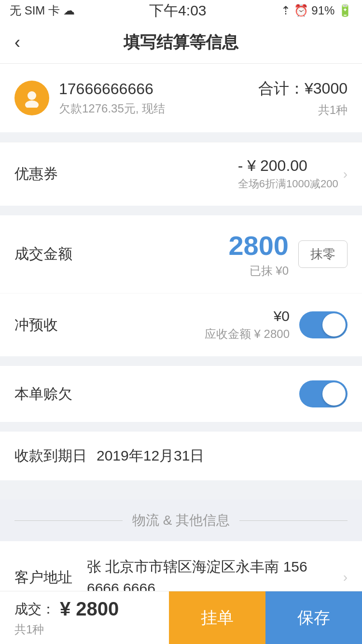  Describe the element at coordinates (346, 577) in the screenshot. I see `address-chevron-icon: ›` at that location.